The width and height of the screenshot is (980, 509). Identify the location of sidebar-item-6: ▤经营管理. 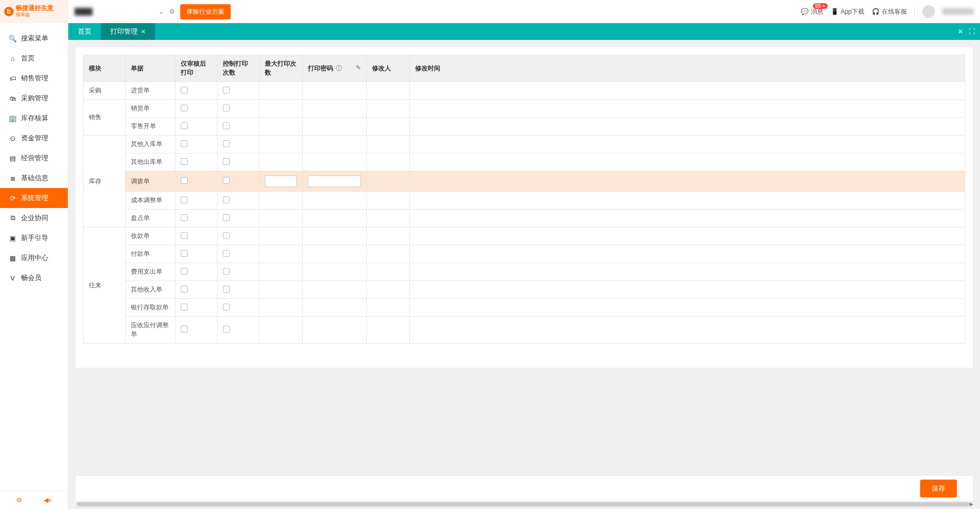
(34, 158).